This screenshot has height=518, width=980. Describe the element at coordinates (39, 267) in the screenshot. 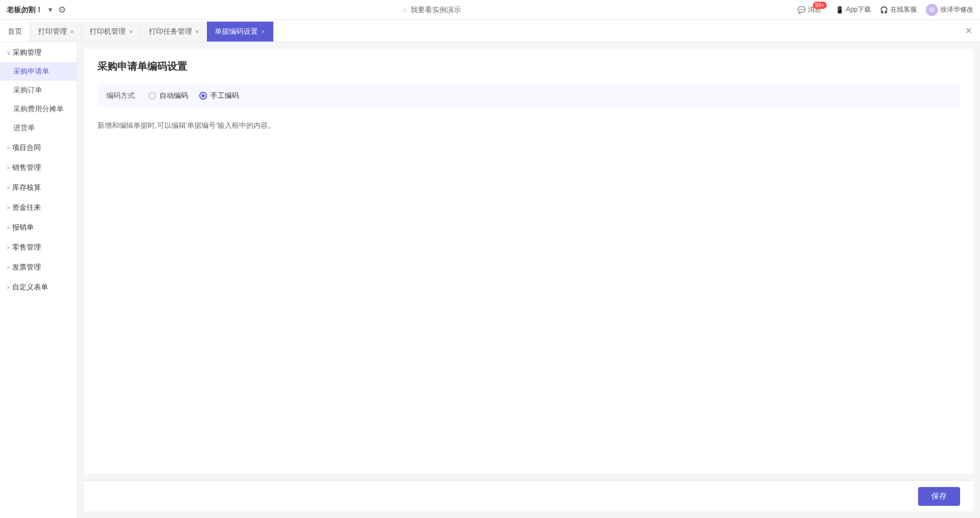

I see `sidebar-group-invoice-mgmt-header: > 发票管理` at that location.